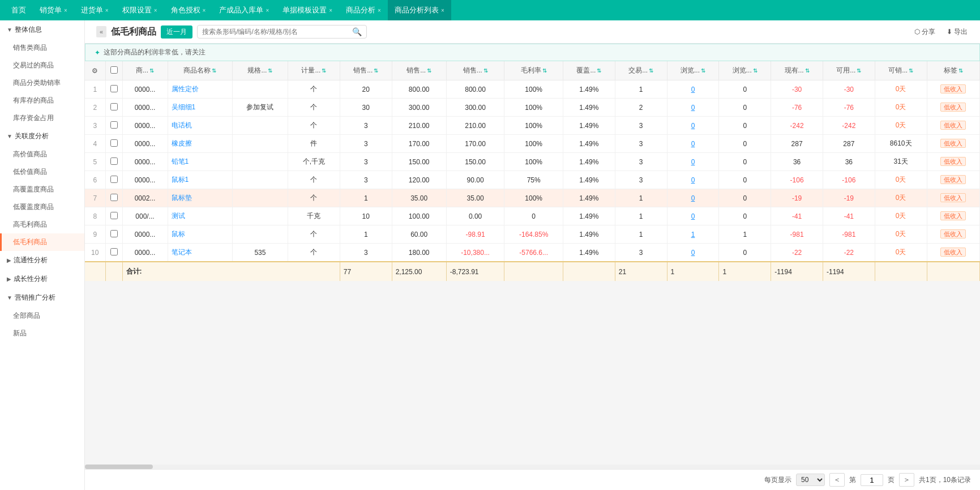 The image size is (980, 490). What do you see at coordinates (42, 242) in the screenshot?
I see `sidebar-item-low-margin: 低毛利商品` at bounding box center [42, 242].